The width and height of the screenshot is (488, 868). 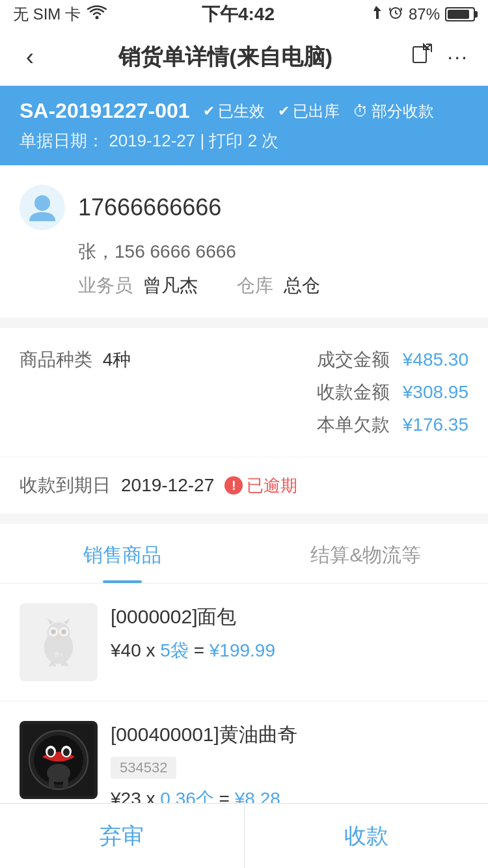 I want to click on debt-label: 本单欠款, so click(x=353, y=425).